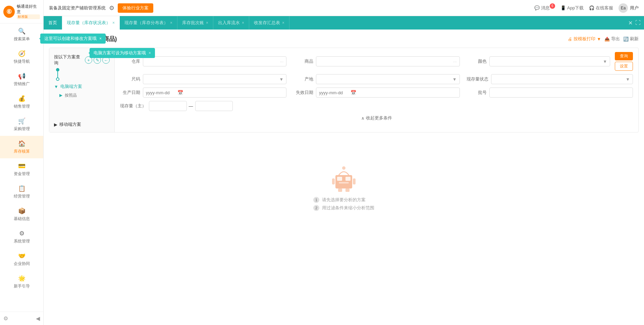 Image resolution: width=644 pixels, height=325 pixels. What do you see at coordinates (22, 286) in the screenshot?
I see `sidebar-item-label: 新手引导` at bounding box center [22, 286].